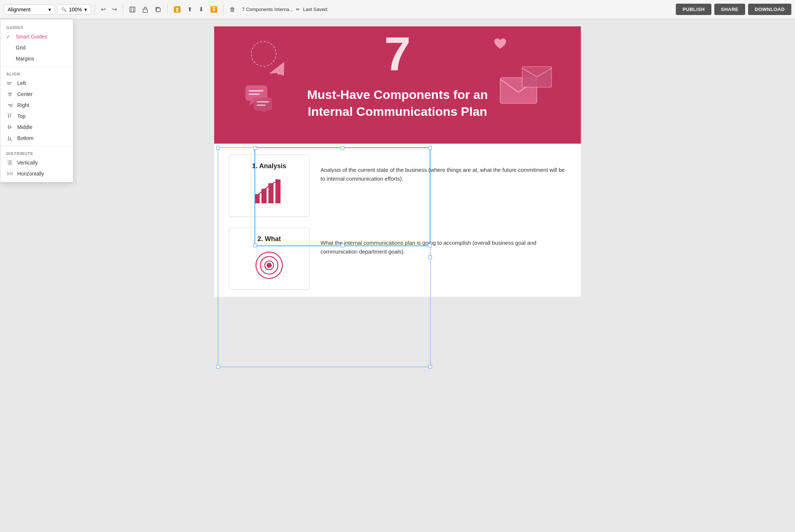 This screenshot has height=532, width=795. I want to click on toolbar: Alignment ▾ 🔍 100% ▾ ↩ ↪ ⏫ ⬆ ⬇ ⏬ 🗑, so click(398, 10).